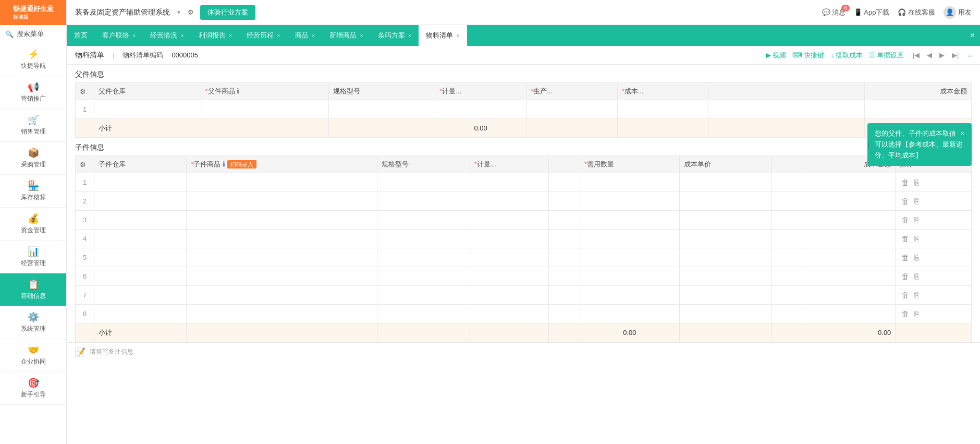  What do you see at coordinates (958, 13) in the screenshot?
I see `user-menu: 👤 用友` at bounding box center [958, 13].